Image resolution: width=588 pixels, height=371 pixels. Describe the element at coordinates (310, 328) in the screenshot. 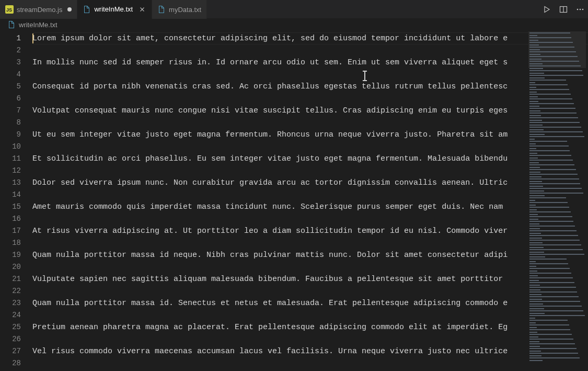

I see `code-line: Pretium aenean pharetra magna ac placera…` at that location.